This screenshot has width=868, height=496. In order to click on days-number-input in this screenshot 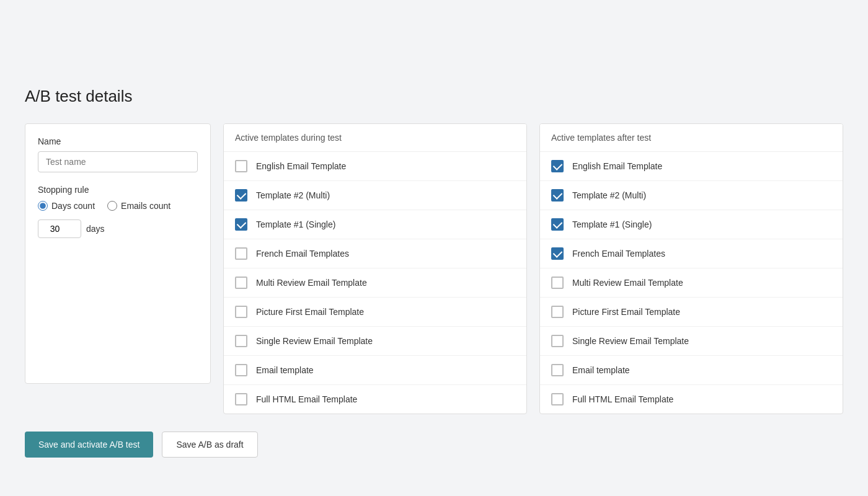, I will do `click(60, 229)`.